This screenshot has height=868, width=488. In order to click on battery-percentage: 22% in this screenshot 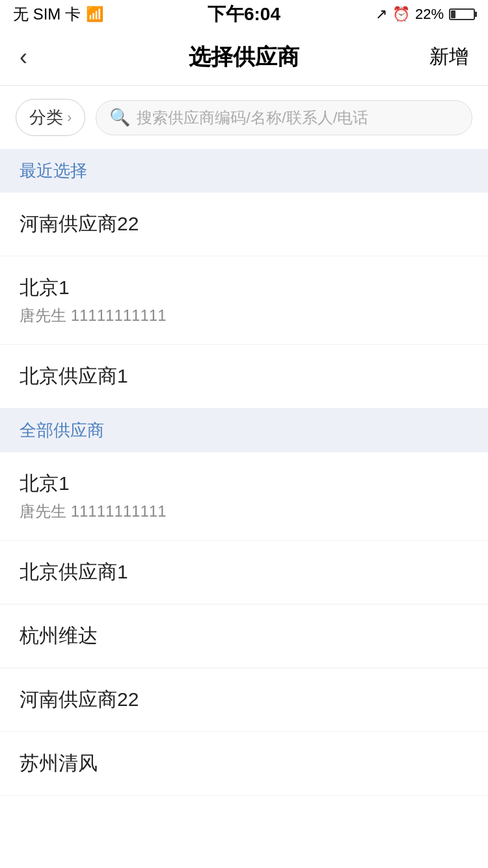, I will do `click(429, 14)`.